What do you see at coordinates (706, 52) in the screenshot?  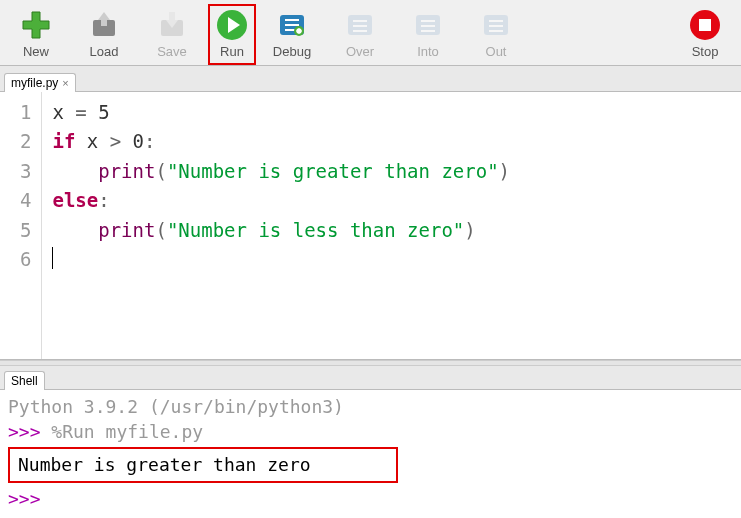 I see `stop-label: Stop` at bounding box center [706, 52].